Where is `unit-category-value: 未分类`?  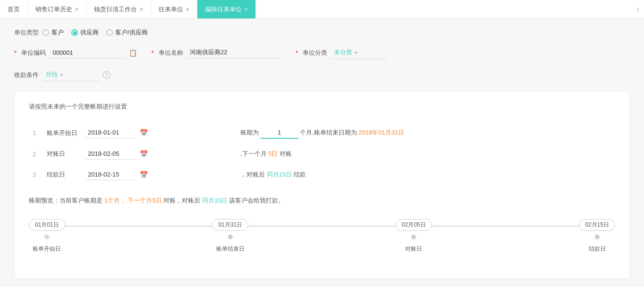 unit-category-value: 未分类 is located at coordinates (343, 52).